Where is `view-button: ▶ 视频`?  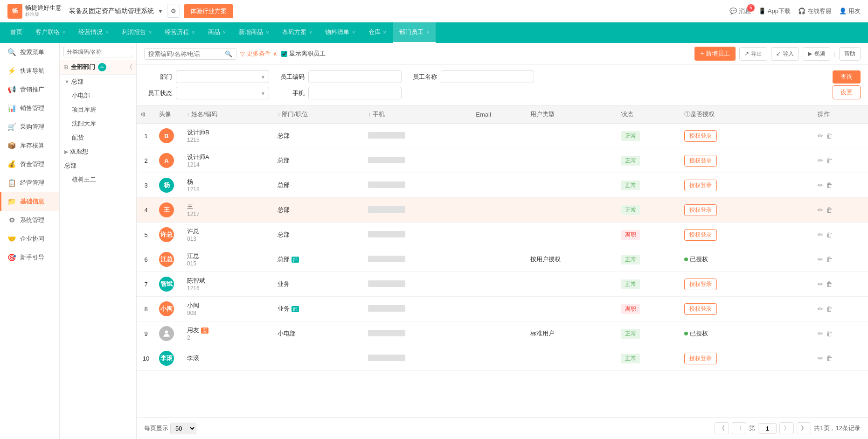
view-button: ▶ 视频 is located at coordinates (816, 54).